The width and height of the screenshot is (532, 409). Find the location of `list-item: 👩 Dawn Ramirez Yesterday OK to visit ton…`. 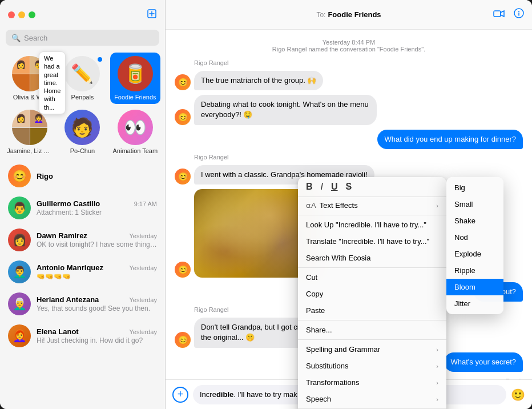

list-item: 👩 Dawn Ramirez Yesterday OK to visit ton… is located at coordinates (82, 240).